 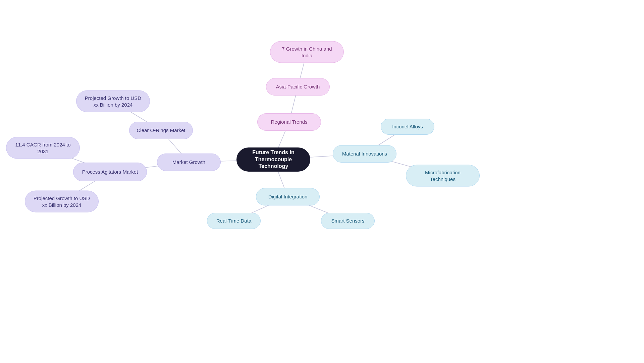 What do you see at coordinates (365, 154) in the screenshot?
I see `material-innovations-node: Material Innovations` at bounding box center [365, 154].